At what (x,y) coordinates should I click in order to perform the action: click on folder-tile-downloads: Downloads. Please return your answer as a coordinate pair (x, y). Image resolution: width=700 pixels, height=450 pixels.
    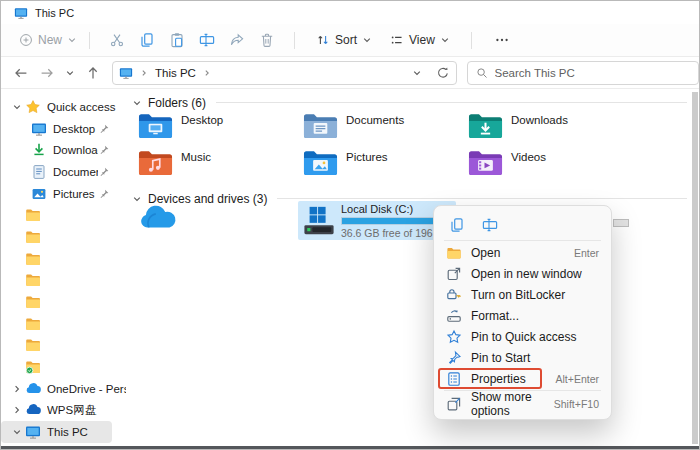
    Looking at the image, I should click on (548, 129).